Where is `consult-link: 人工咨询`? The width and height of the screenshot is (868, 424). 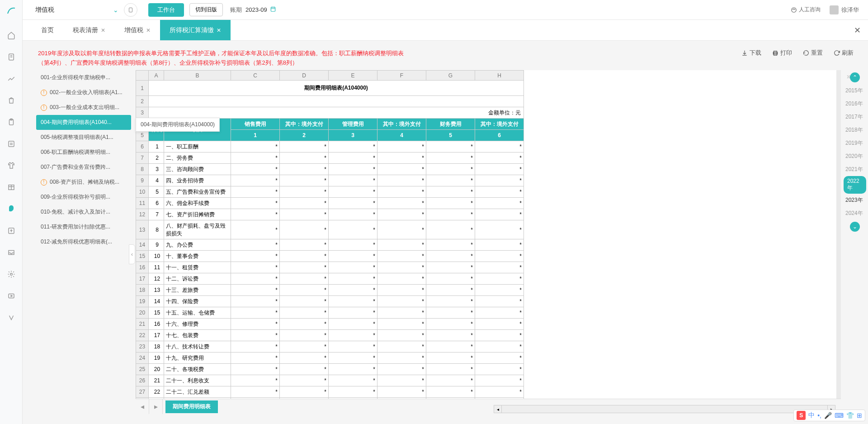
consult-link: 人工咨询 is located at coordinates (806, 10).